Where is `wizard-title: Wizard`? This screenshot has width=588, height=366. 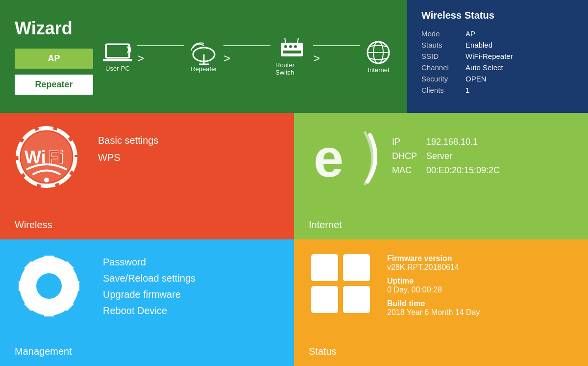 wizard-title: Wizard is located at coordinates (54, 28).